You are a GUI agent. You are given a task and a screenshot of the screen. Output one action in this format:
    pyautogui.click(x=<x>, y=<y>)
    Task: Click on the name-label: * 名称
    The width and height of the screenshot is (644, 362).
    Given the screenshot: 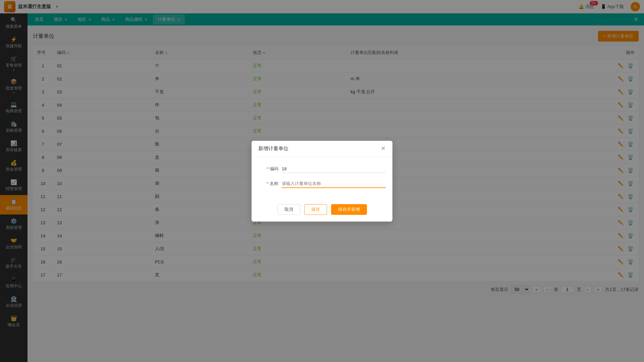 What is the action you would take?
    pyautogui.click(x=270, y=184)
    